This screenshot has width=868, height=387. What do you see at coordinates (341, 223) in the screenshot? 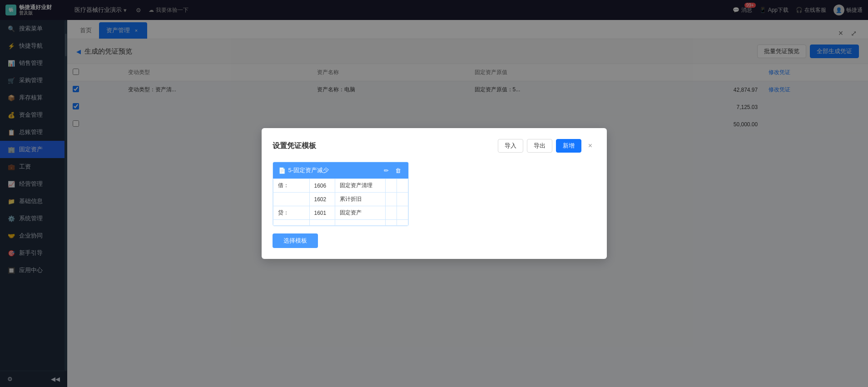
I see `template-entry-row` at bounding box center [341, 223].